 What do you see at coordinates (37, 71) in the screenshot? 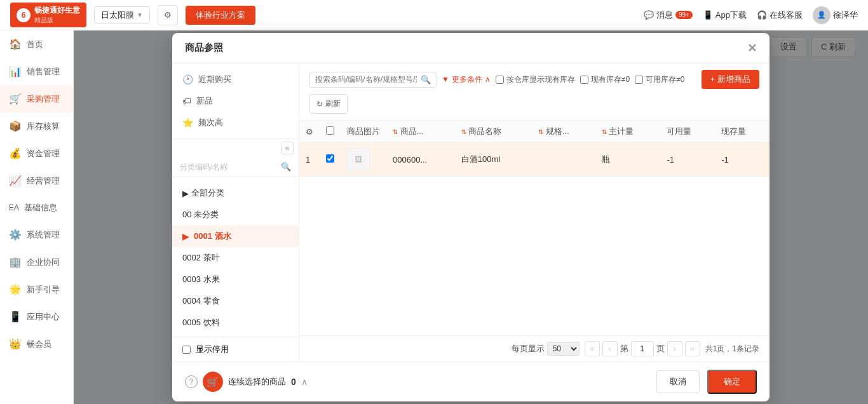
I see `sidebar-item-sales: 📊 销售管理` at bounding box center [37, 71].